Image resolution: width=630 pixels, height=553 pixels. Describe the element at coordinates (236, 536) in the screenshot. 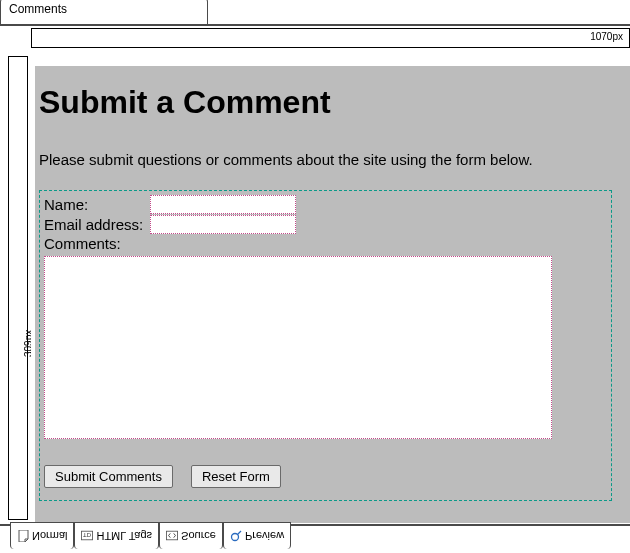

I see `magnifier-icon` at that location.